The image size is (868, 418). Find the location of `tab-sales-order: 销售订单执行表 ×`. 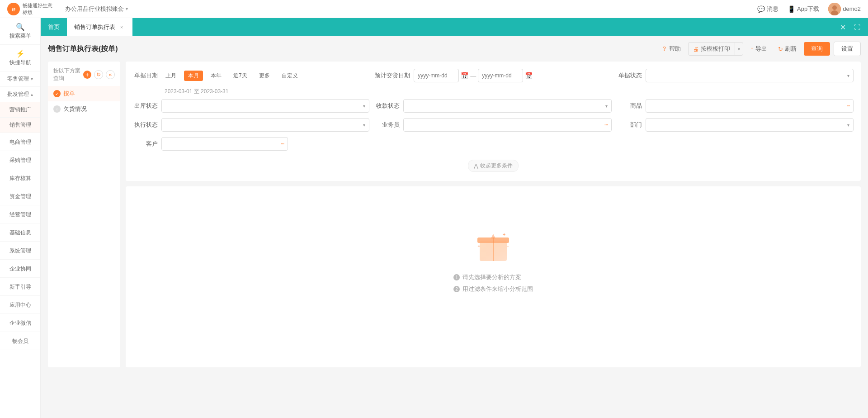

tab-sales-order: 销售订单执行表 × is located at coordinates (99, 27).